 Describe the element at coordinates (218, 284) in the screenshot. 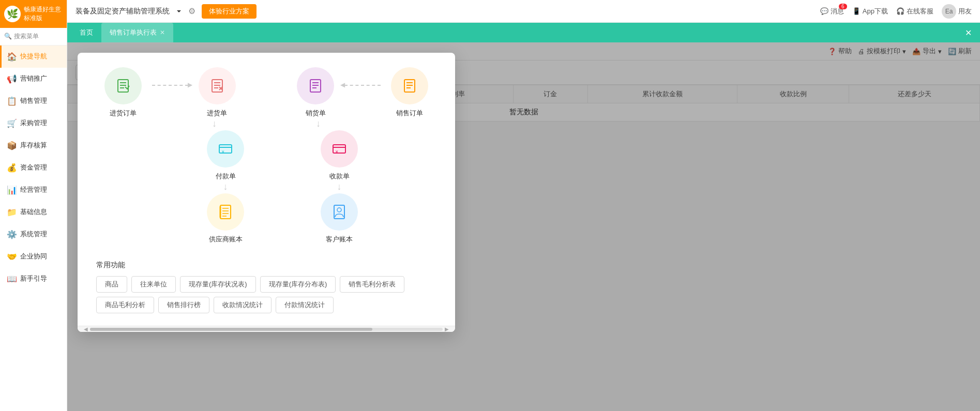

I see `func-btn-inventory-status: 现存量(库存状况表)` at that location.